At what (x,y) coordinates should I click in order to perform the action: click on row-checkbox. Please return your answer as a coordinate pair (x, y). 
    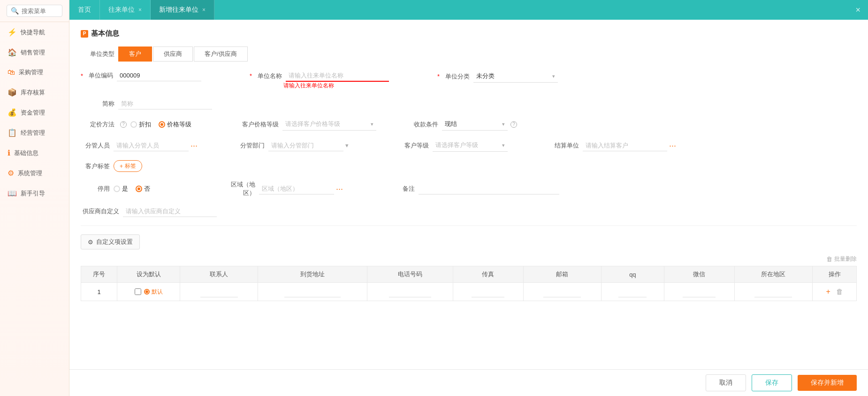
    Looking at the image, I should click on (138, 292).